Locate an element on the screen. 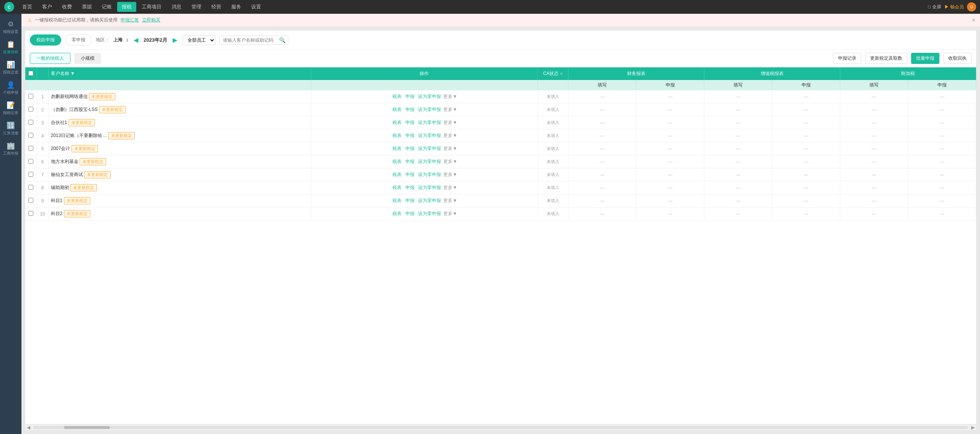 Image resolution: width=980 pixels, height=434 pixels. nav-operation: 经营 is located at coordinates (216, 7).